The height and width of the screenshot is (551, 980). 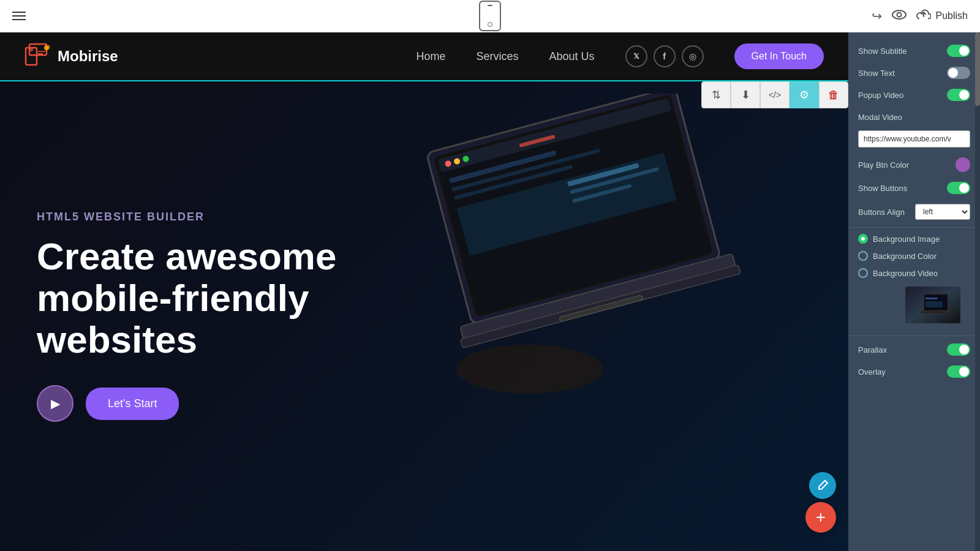 I want to click on show-subtitle-label: Show Subtitle, so click(x=883, y=51).